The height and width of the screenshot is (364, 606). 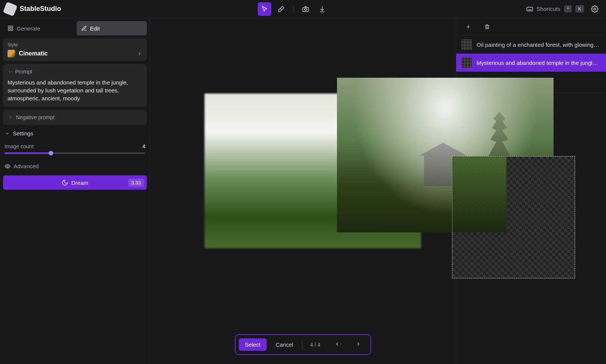 I want to click on edit-icon, so click(x=84, y=28).